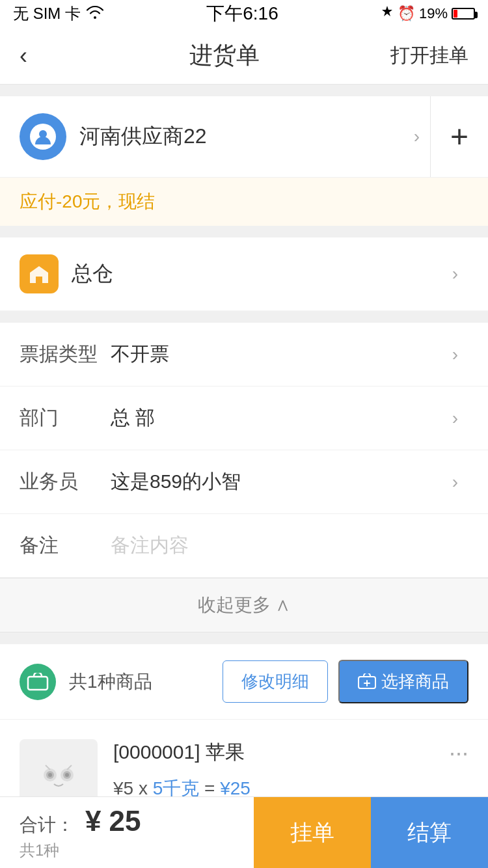 The width and height of the screenshot is (488, 868). I want to click on item-count: 共1种, so click(127, 850).